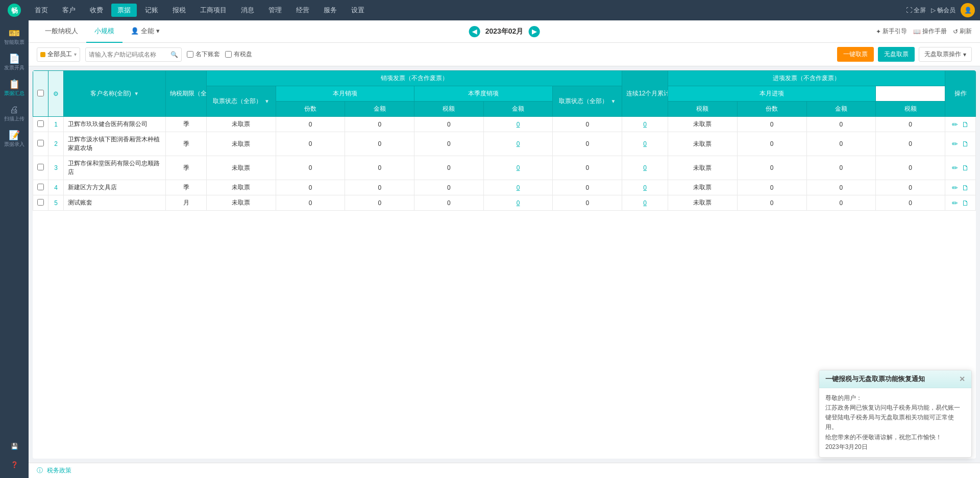 The image size is (980, 478). What do you see at coordinates (130, 55) in the screenshot?
I see `search-input` at bounding box center [130, 55].